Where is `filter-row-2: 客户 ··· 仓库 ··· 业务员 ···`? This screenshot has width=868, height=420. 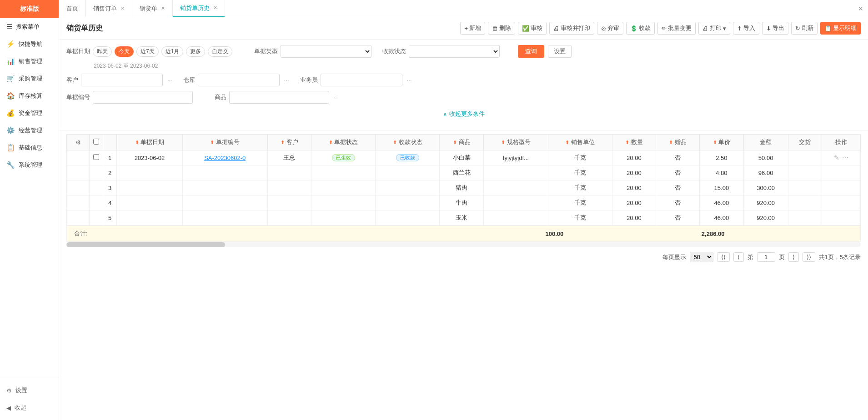
filter-row-2: 客户 ··· 仓库 ··· 业务员 ··· is located at coordinates (464, 80).